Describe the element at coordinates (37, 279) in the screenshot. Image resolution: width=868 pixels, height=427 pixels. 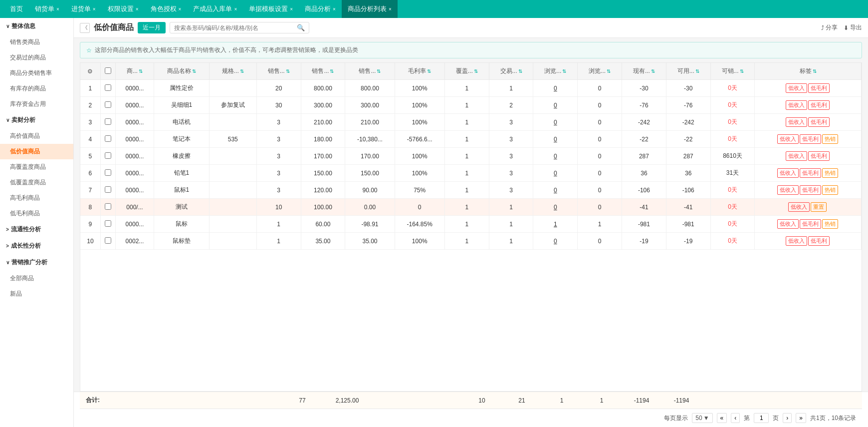
I see `sidebar-item-全部商品: 全部商品` at that location.